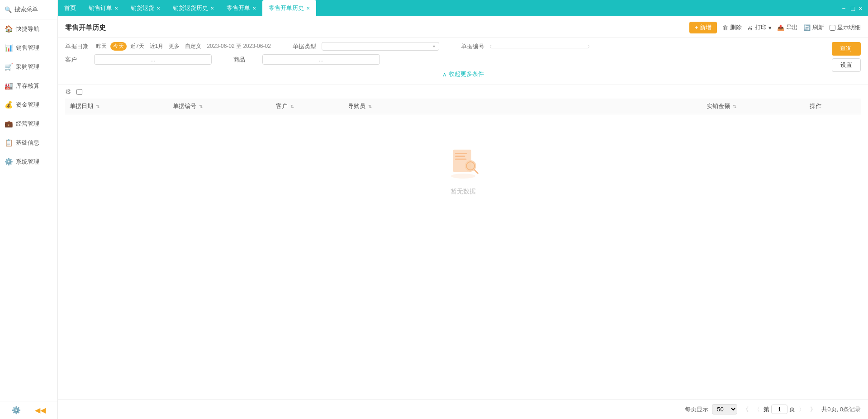 This screenshot has width=868, height=419. I want to click on per-page-select: 20 50 100, so click(725, 410).